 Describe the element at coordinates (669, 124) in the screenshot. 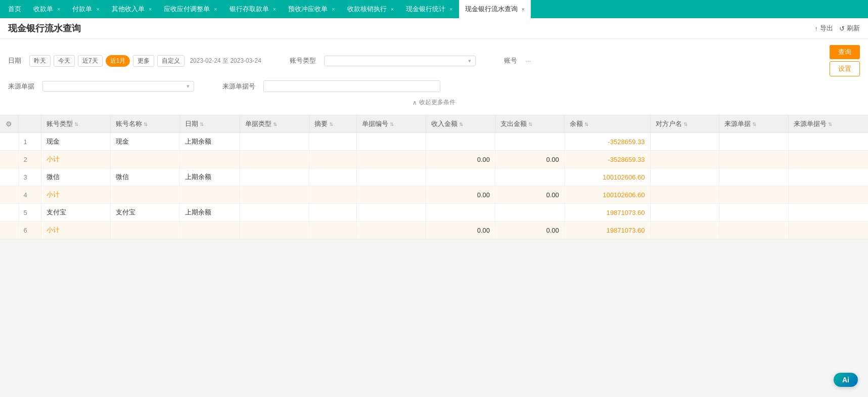

I see `th-counterpart-label: 对方户名` at that location.